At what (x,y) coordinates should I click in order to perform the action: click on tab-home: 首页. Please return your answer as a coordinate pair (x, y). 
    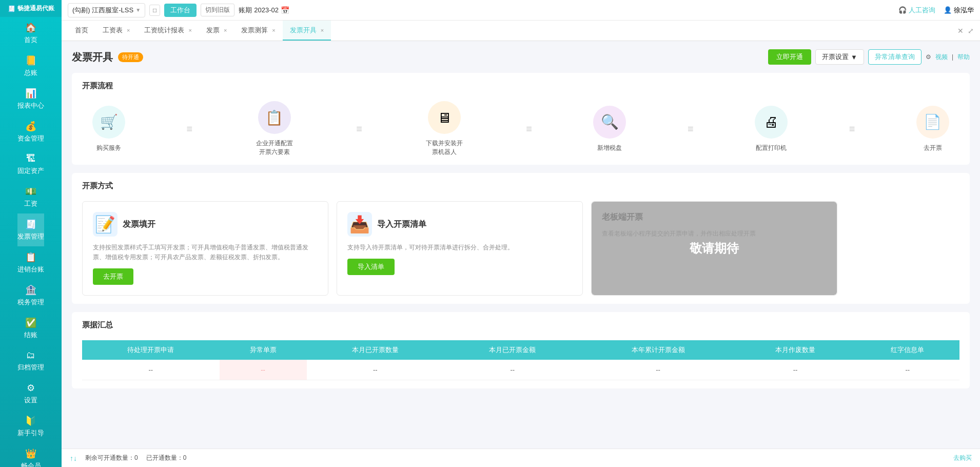
    Looking at the image, I should click on (82, 31).